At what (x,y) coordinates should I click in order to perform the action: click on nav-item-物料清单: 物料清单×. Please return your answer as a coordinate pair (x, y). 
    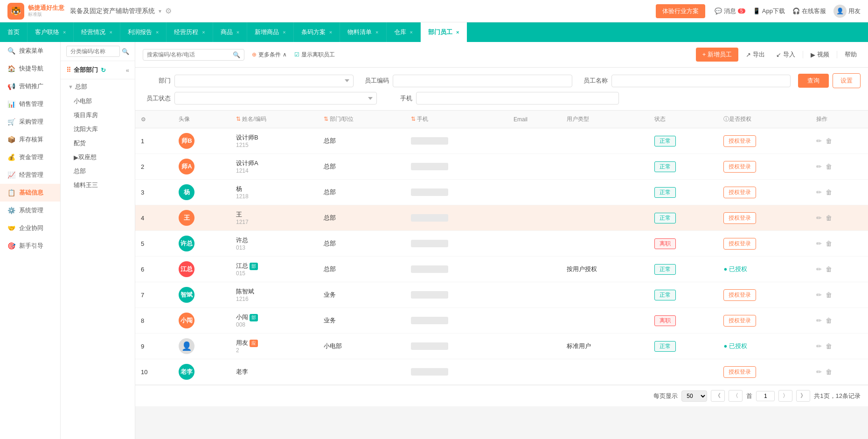
    Looking at the image, I should click on (363, 32).